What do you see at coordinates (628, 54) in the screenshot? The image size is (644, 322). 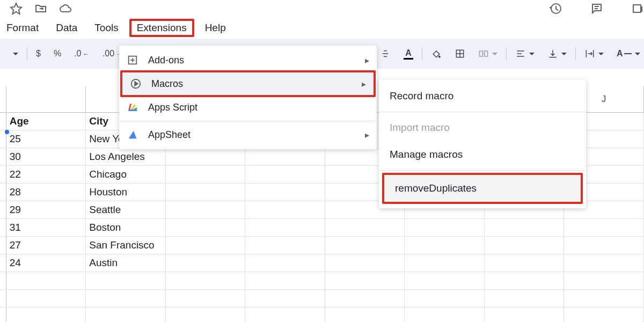 I see `text-rotation-button: A` at bounding box center [628, 54].